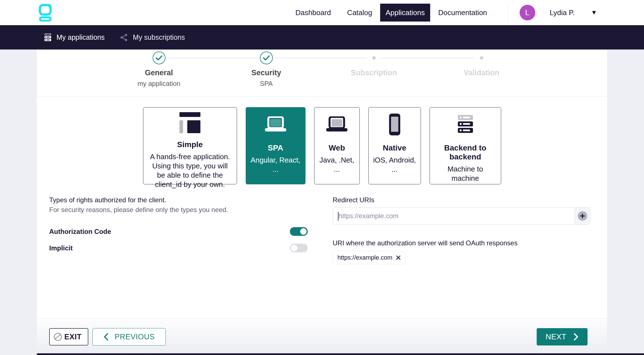  Describe the element at coordinates (338, 216) in the screenshot. I see `text-caret` at that location.